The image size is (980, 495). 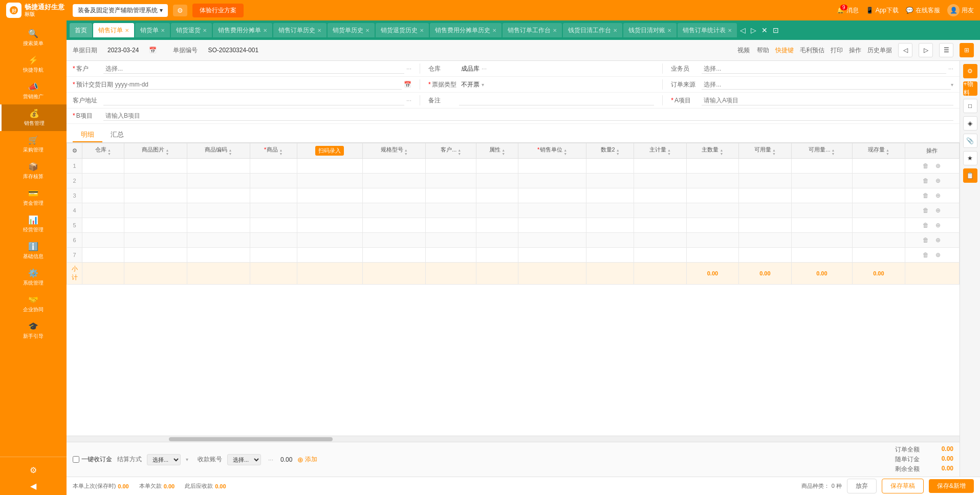 I want to click on sidebar-item-0: 🔍搜索菜单, so click(x=33, y=38).